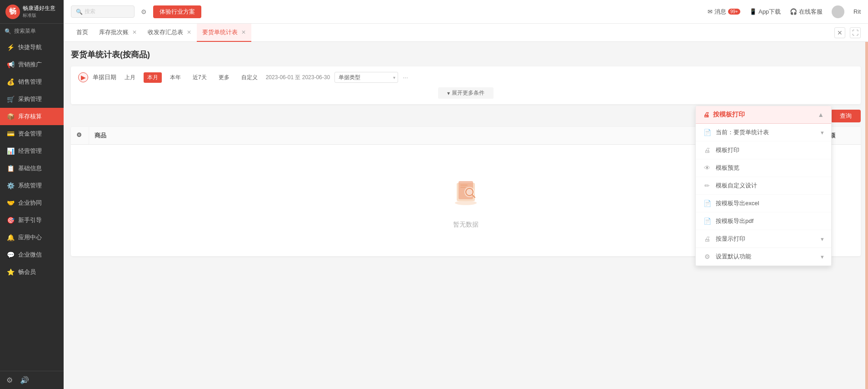 The height and width of the screenshot is (389, 868). I want to click on dropdown-template-preview: 👁 模板预览, so click(763, 168).